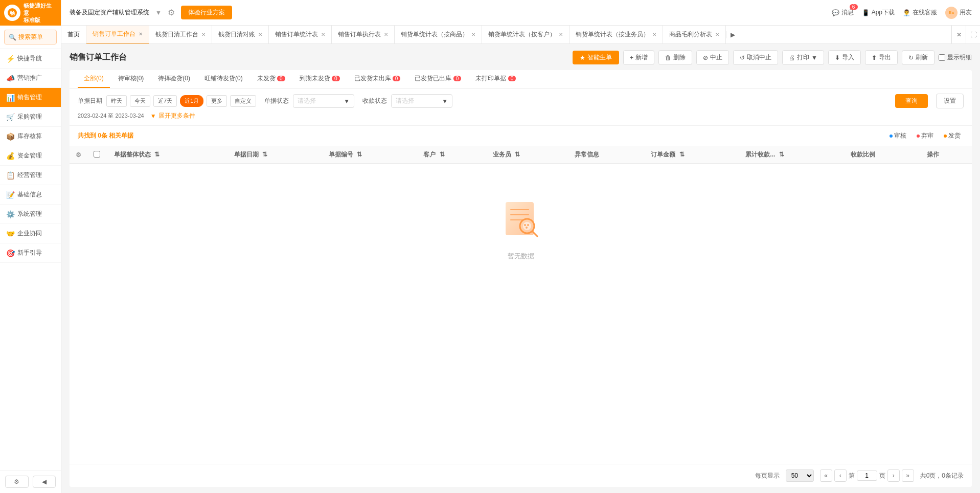 This screenshot has width=980, height=493. I want to click on tab-close-cash-reconcile: ✕, so click(260, 35).